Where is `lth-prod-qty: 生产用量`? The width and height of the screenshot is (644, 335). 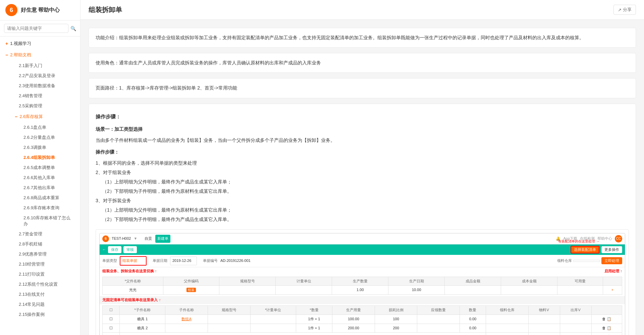
lth-prod-qty: 生产用量 is located at coordinates (354, 310).